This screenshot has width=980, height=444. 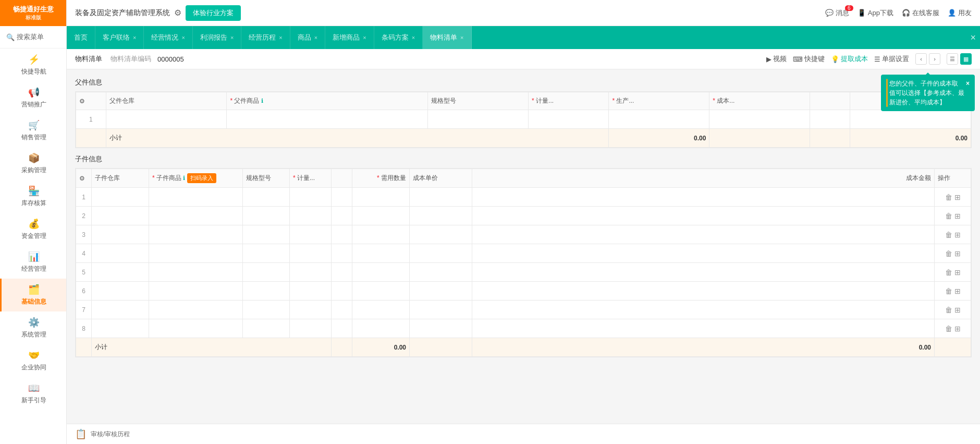 What do you see at coordinates (84, 178) in the screenshot?
I see `child-col-settings: ⚙` at bounding box center [84, 178].